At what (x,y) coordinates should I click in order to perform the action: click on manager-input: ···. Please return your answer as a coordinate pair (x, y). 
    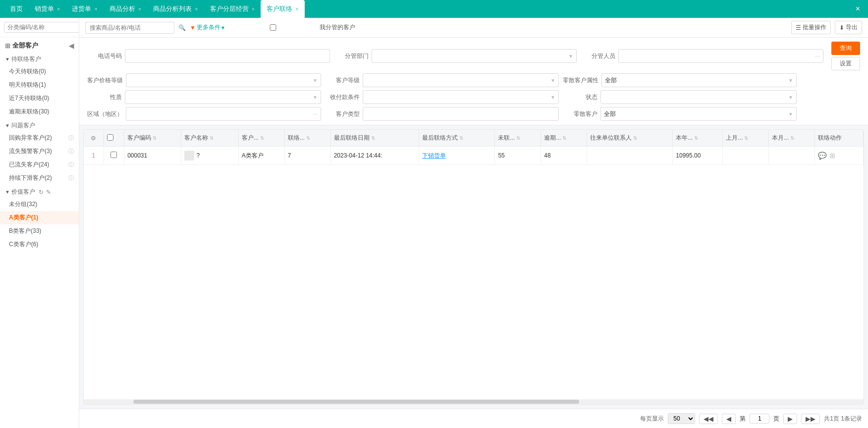
    Looking at the image, I should click on (721, 56).